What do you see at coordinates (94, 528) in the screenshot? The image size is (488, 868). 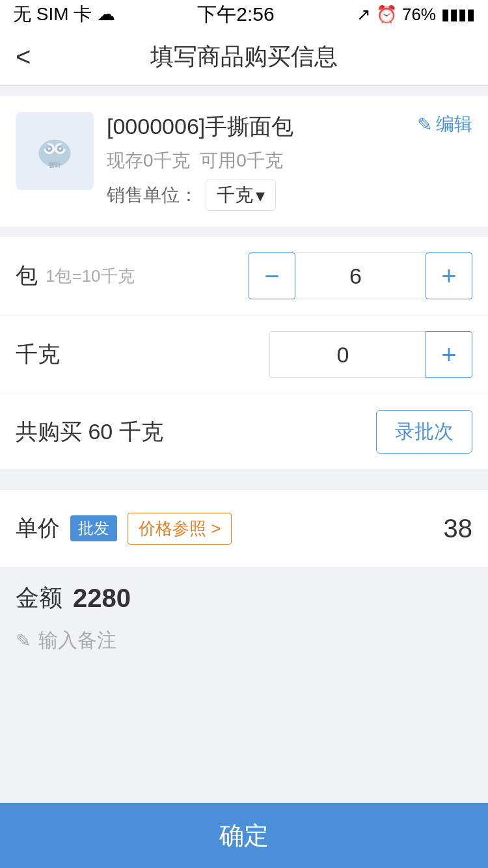 I see `batch-tag: 批发` at bounding box center [94, 528].